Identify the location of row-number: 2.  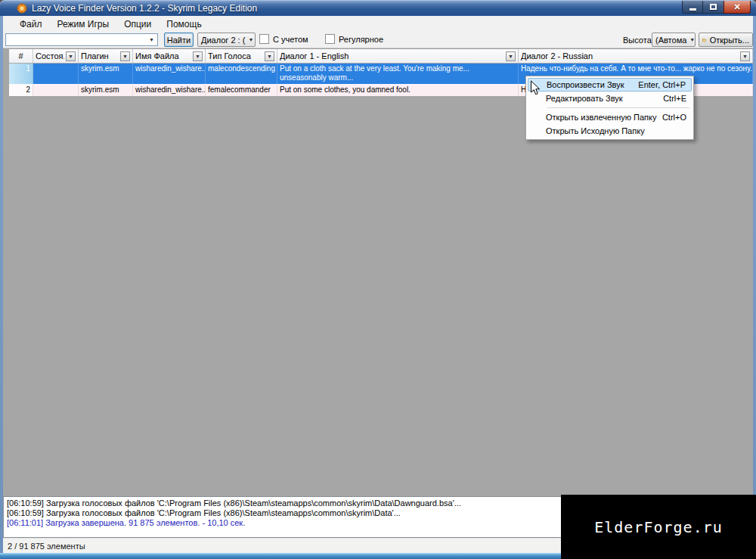
(21, 91).